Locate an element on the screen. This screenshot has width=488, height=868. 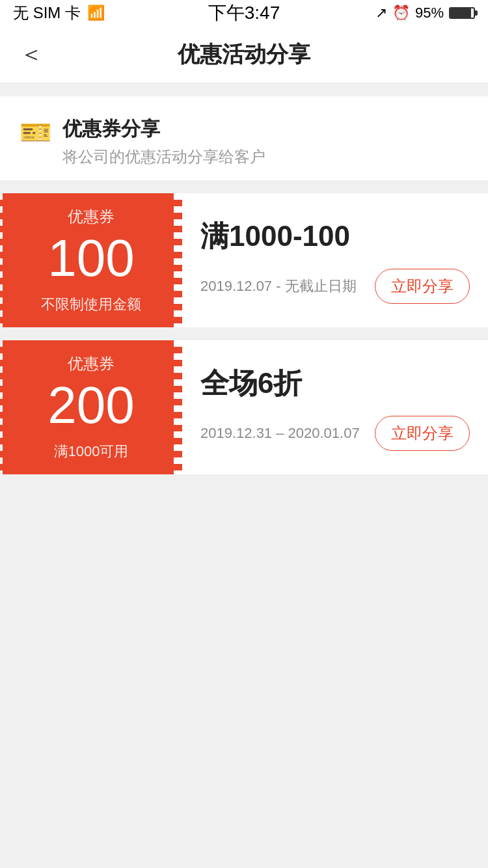
nav-bar: ＜ 优惠活动分享 is located at coordinates (244, 55).